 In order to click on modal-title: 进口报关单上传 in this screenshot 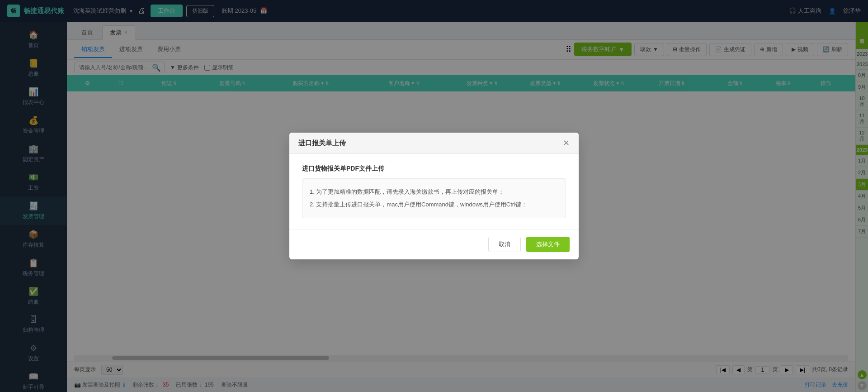, I will do `click(322, 143)`.